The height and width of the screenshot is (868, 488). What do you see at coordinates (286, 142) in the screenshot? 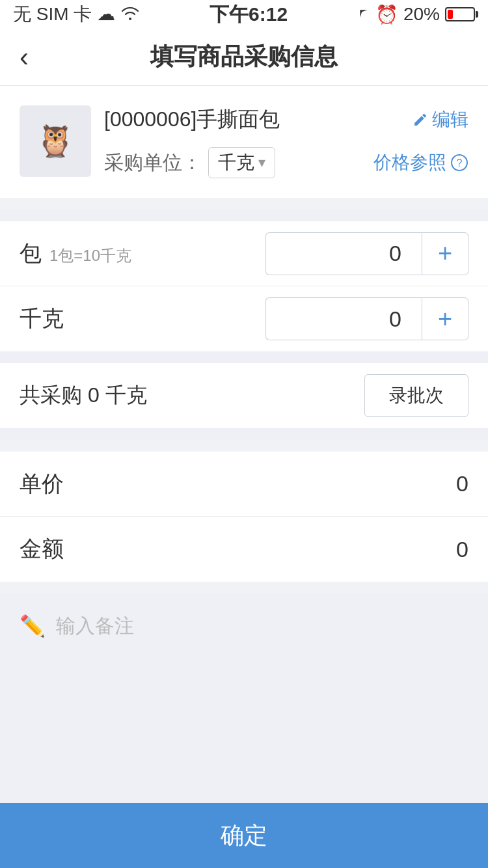
I see `product-info: [0000006]手撕面包 编辑 采购单位： 千克 ▾ 价格` at bounding box center [286, 142].